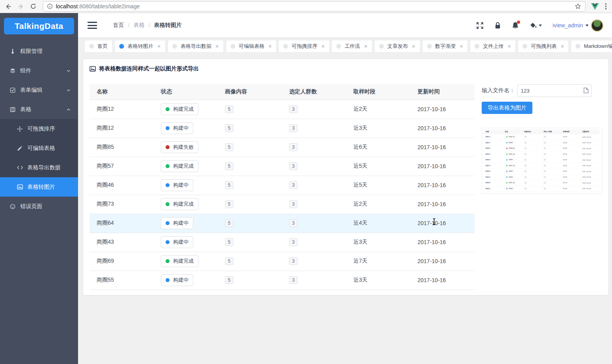 The height and width of the screenshot is (364, 612). I want to click on app-logo: TalkingData, so click(39, 26).